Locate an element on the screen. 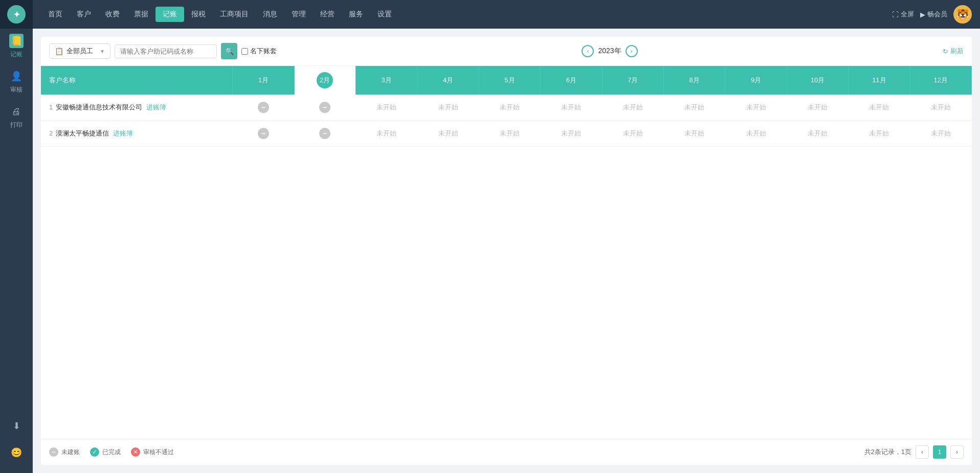  month-cell-5: 未开始 is located at coordinates (509, 134).